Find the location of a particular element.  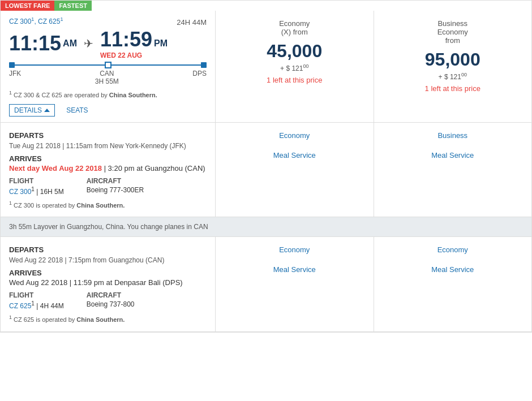

segment2-flight: FLIGHT CZ 6251 | 4H 44M is located at coordinates (36, 301).